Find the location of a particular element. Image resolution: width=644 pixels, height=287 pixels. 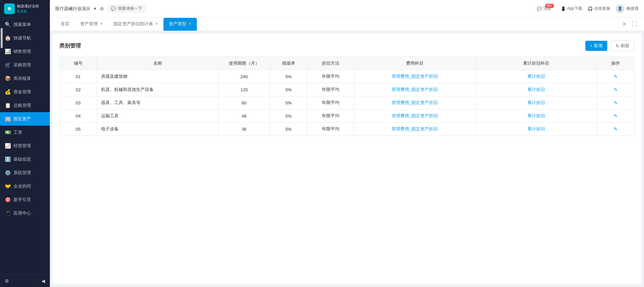

sales-icon: 📊 is located at coordinates (8, 52).